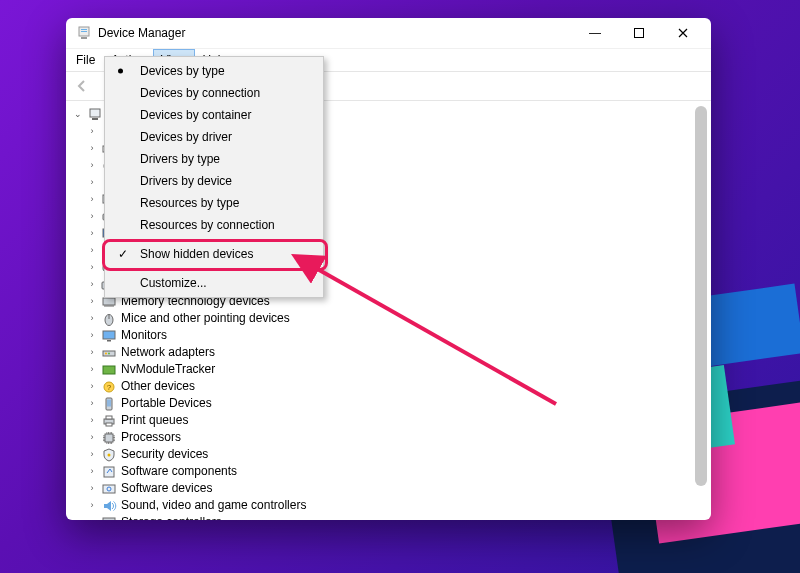  I want to click on software-dev-icon, so click(109, 489).